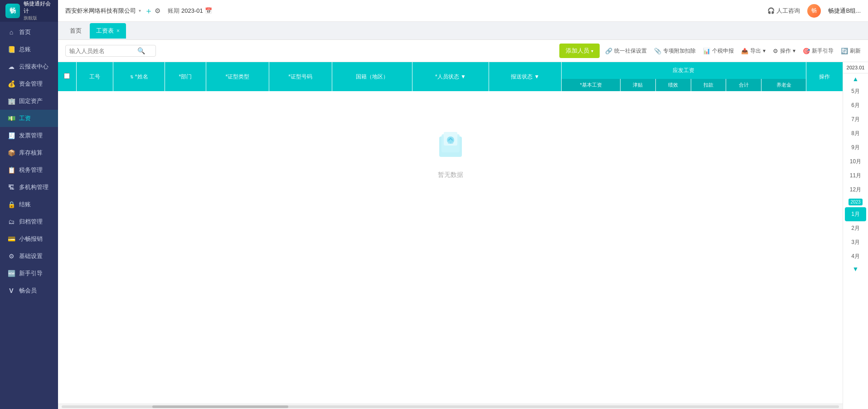  Describe the element at coordinates (29, 136) in the screenshot. I see `sidebar-item-invoice: 🧾 发票管理` at that location.